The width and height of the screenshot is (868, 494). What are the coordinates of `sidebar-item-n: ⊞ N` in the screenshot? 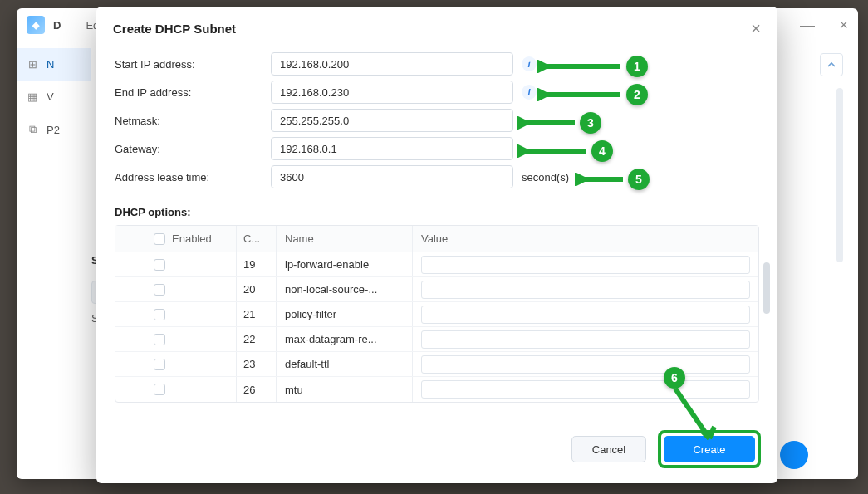 It's located at (53, 65).